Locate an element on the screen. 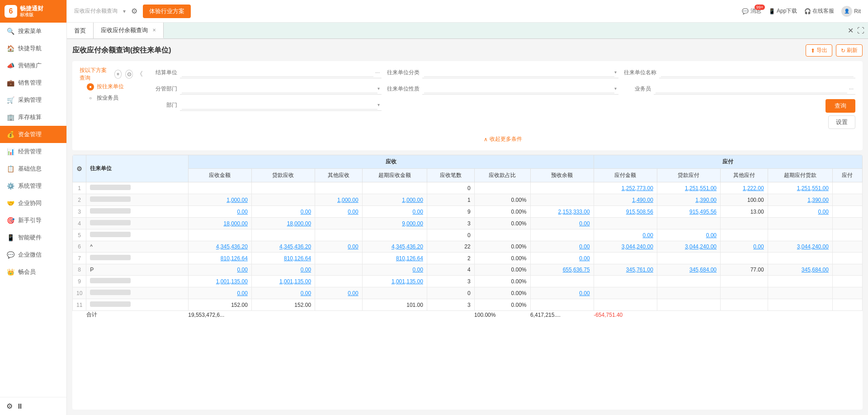  tab-close-icon: ✕ is located at coordinates (154, 30).